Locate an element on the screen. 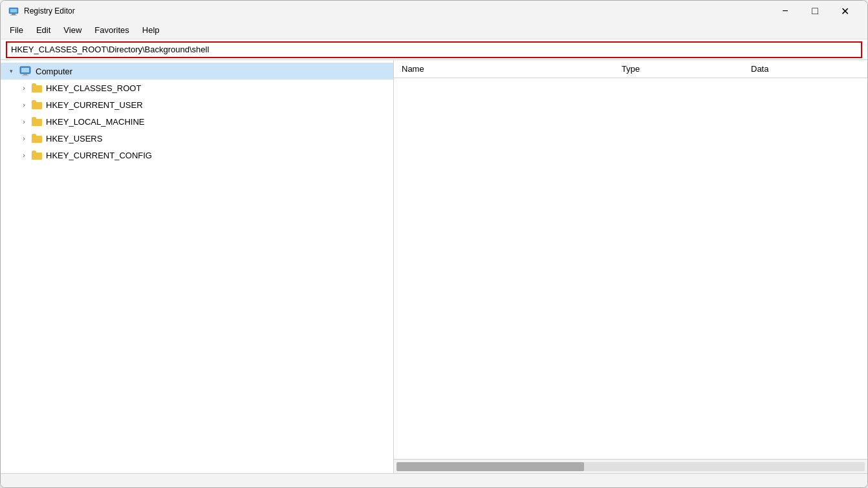 This screenshot has height=488, width=868. folder-hkcu-icon is located at coordinates (37, 105).